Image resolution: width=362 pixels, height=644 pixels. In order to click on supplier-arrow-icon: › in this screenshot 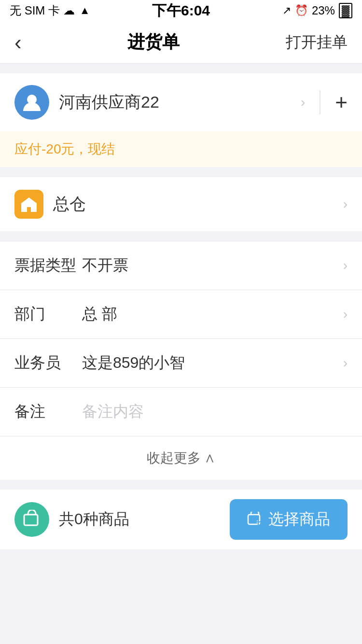, I will do `click(303, 102)`.